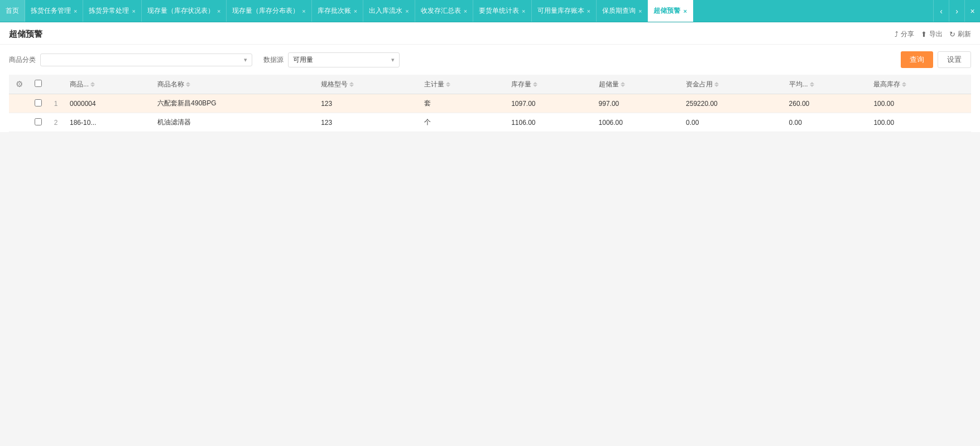 The width and height of the screenshot is (980, 446). Describe the element at coordinates (732, 104) in the screenshot. I see `row-capital-0: 259220.00` at that location.